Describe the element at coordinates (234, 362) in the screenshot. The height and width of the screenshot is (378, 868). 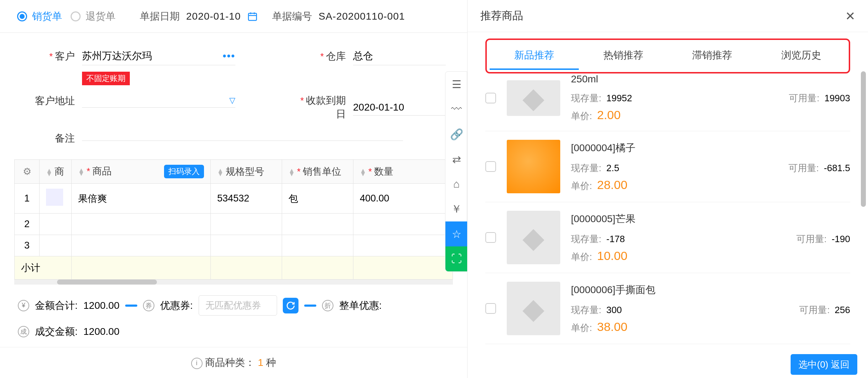
I see `bottom-summary: i 商品种类： 1 种` at that location.